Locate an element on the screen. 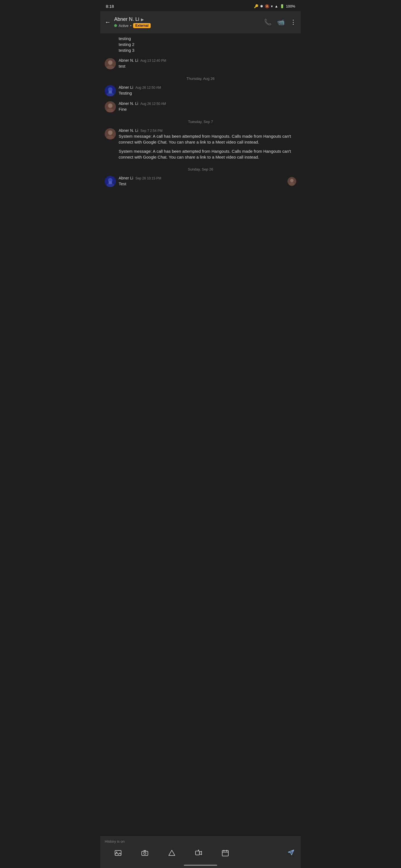 The image size is (401, 868). header-status-row: Active • External is located at coordinates (189, 26).